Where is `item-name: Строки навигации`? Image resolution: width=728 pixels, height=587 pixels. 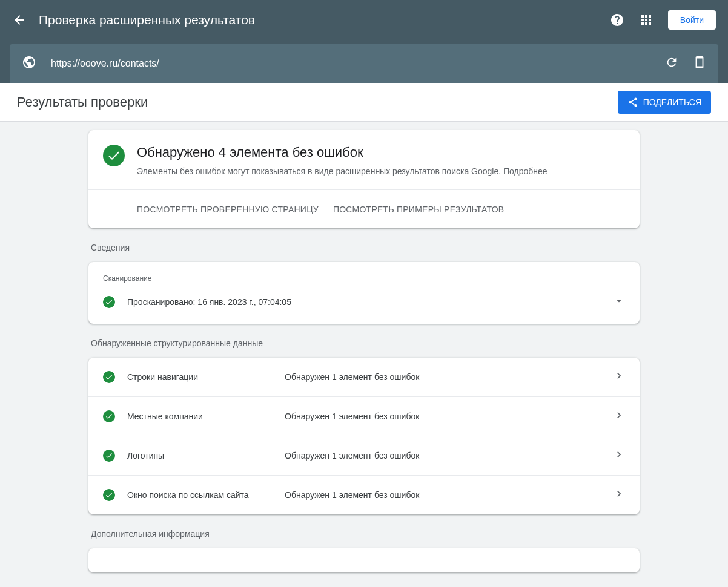
item-name: Строки навигации is located at coordinates (200, 377).